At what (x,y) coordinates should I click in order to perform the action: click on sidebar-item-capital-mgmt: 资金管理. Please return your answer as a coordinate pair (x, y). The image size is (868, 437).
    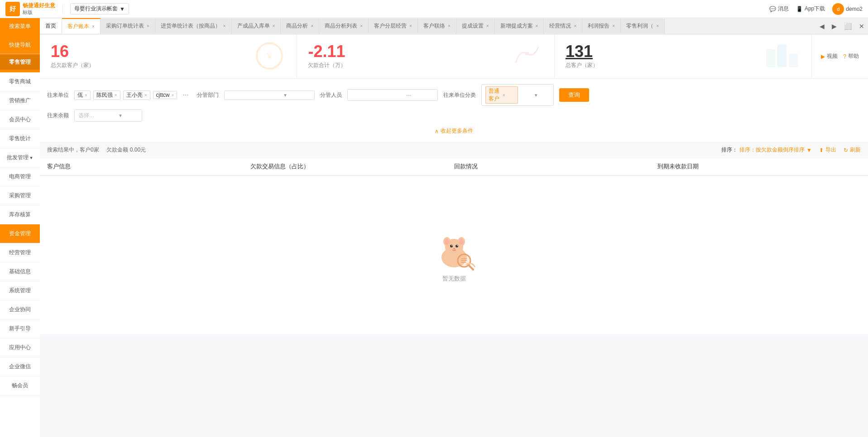
    Looking at the image, I should click on (20, 234).